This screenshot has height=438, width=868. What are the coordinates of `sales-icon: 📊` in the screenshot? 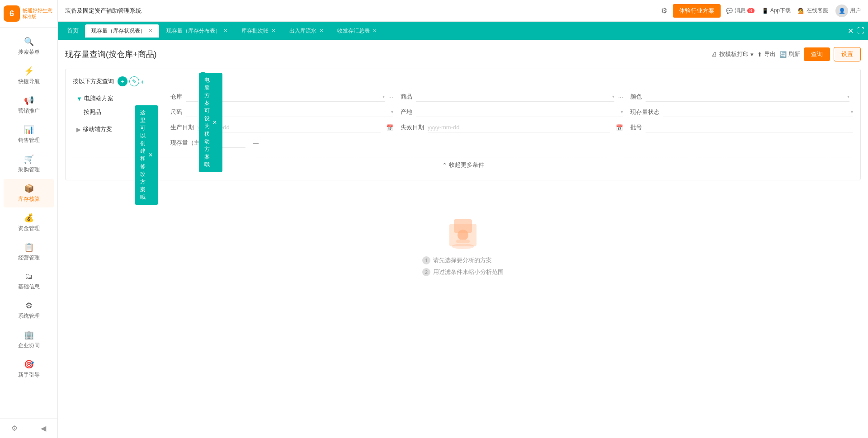 It's located at (29, 130).